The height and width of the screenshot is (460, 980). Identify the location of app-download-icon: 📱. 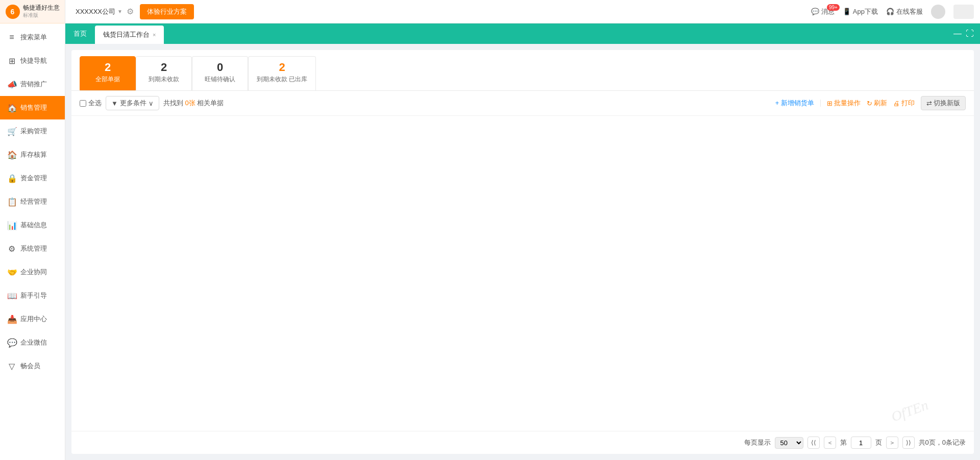
(847, 11).